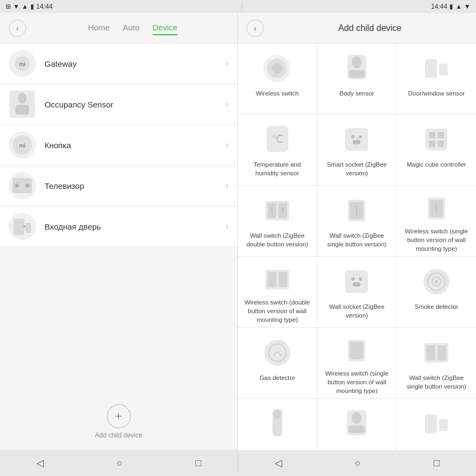 Image resolution: width=476 pixels, height=476 pixels. I want to click on grid-item-person2, so click(357, 424).